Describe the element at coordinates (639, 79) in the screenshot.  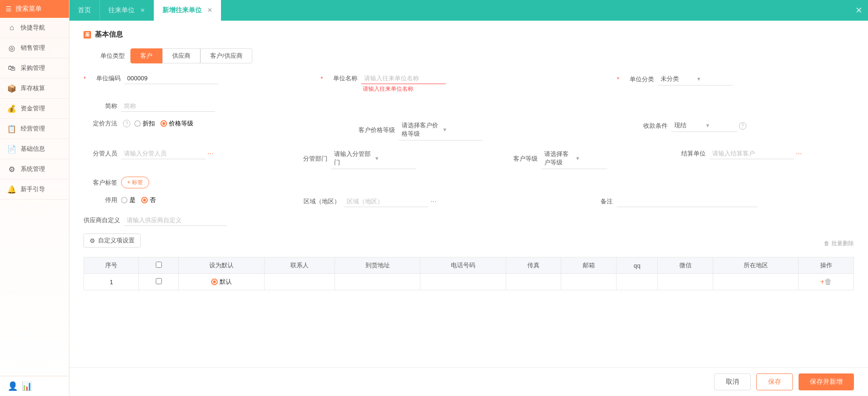
I see `unit-category-label: 单位分类` at that location.